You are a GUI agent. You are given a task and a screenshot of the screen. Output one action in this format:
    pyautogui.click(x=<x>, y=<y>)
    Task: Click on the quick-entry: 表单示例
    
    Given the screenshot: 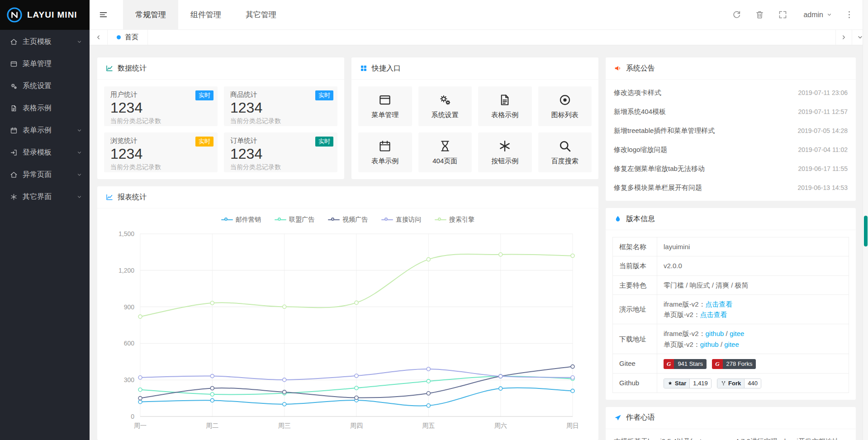 What is the action you would take?
    pyautogui.click(x=385, y=152)
    